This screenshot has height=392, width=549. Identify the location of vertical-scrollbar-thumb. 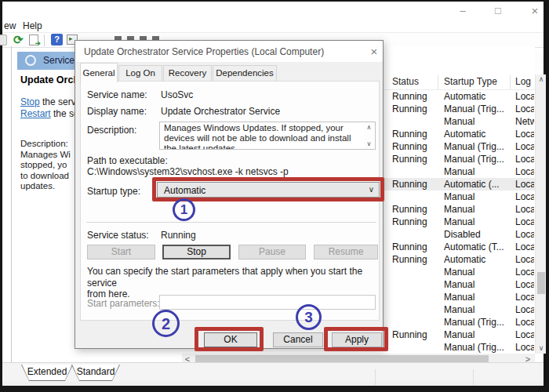
(541, 283).